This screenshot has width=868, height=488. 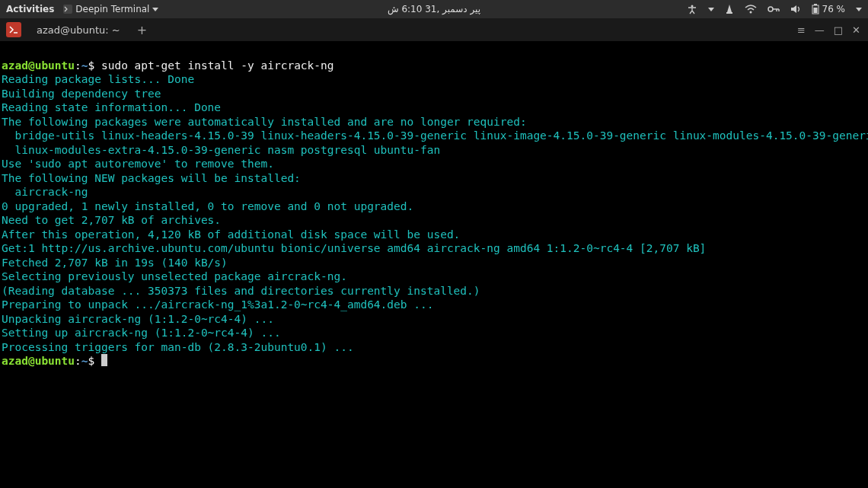 What do you see at coordinates (775, 9) in the screenshot?
I see `system-tray: 76 %` at bounding box center [775, 9].